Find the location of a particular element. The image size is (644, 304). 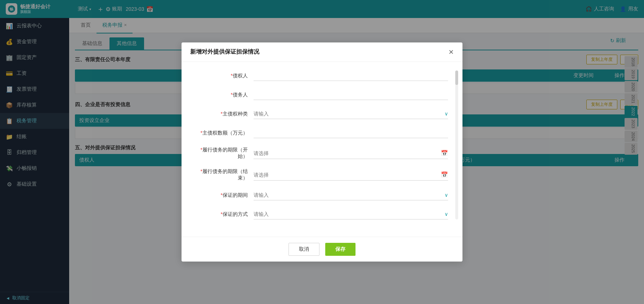

period-start-input is located at coordinates (347, 153).